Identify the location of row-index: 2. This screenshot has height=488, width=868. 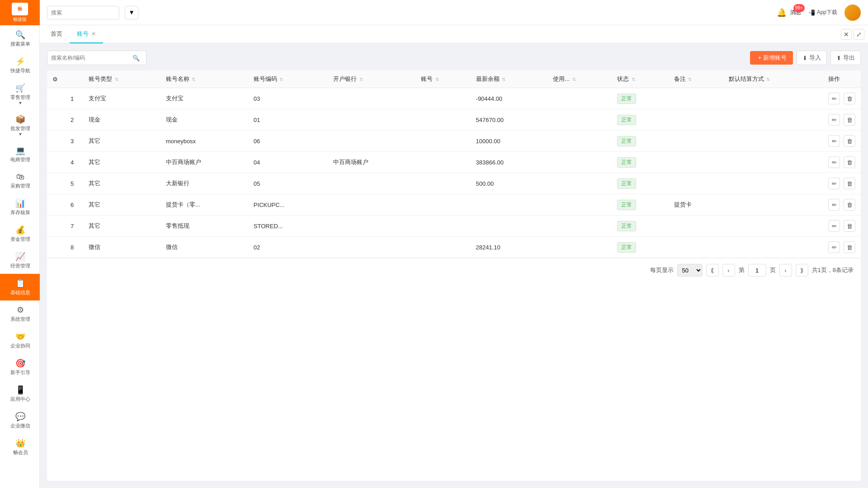
(74, 120).